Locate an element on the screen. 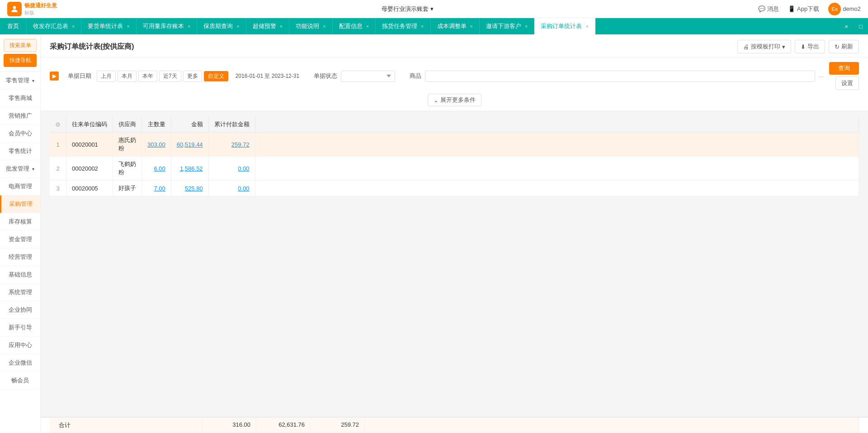 This screenshot has width=868, height=433. more-icon: ··· is located at coordinates (821, 76).